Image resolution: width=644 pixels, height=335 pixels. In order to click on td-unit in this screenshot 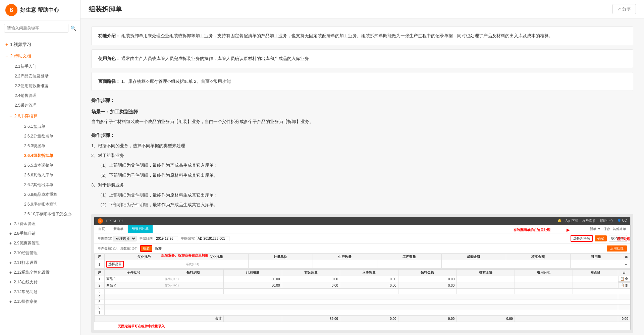, I will do `click(281, 264)`.